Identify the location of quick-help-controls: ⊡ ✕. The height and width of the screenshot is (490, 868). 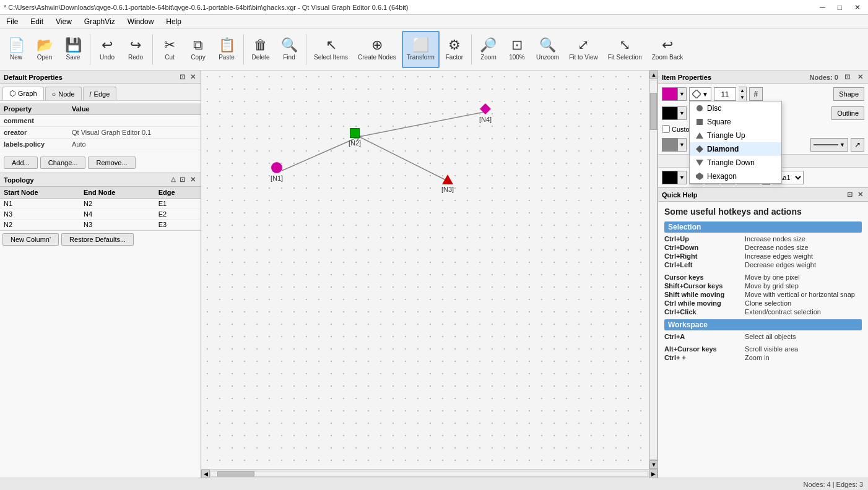
(855, 194).